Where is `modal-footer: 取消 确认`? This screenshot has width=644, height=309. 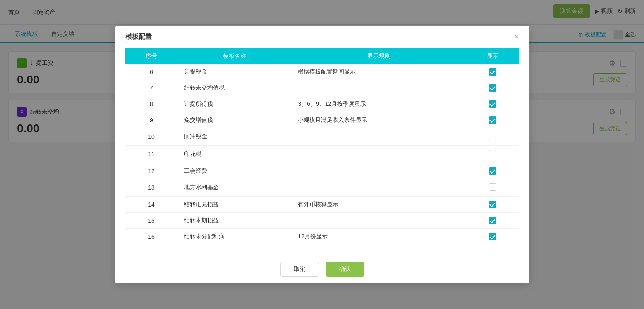
modal-footer: 取消 确认 is located at coordinates (322, 269).